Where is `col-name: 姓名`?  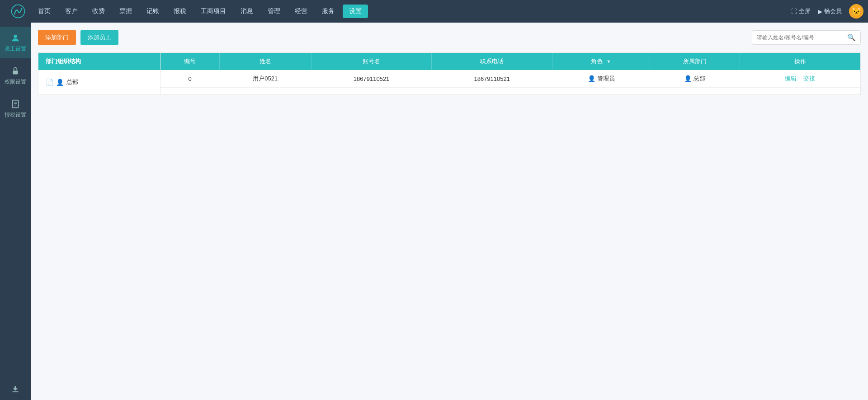 col-name: 姓名 is located at coordinates (265, 61).